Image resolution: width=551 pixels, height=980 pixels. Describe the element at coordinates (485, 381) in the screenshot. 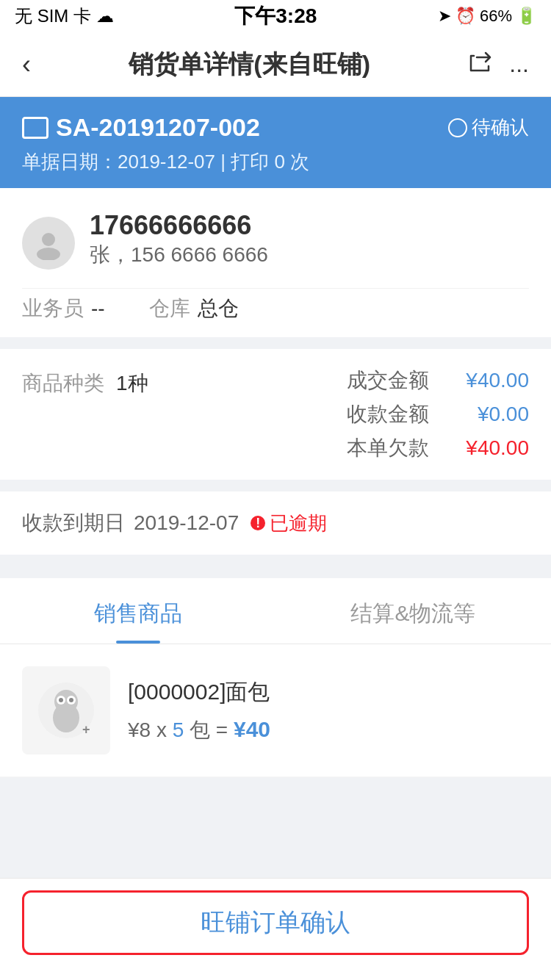

I see `transaction-amount-value: ¥40.00` at that location.